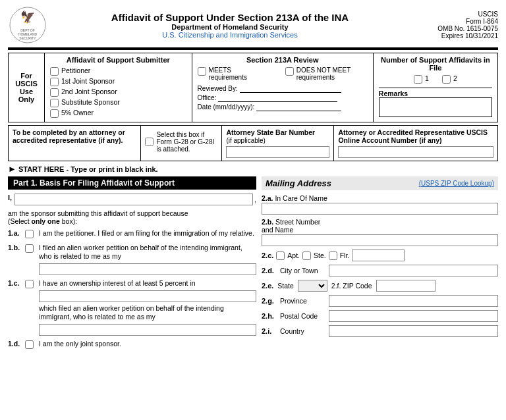  Describe the element at coordinates (380, 255) in the screenshot. I see `field-2c: 2.c. Apt. Ste. Flr.` at that location.